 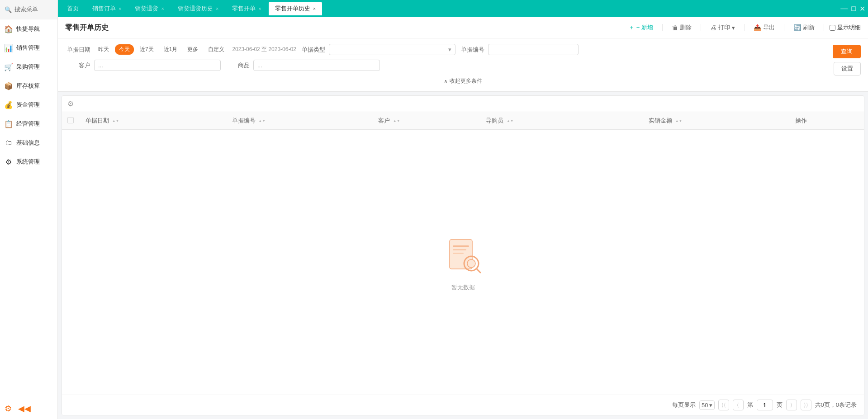 I want to click on th-amount-label: 实销金额, so click(x=660, y=120).